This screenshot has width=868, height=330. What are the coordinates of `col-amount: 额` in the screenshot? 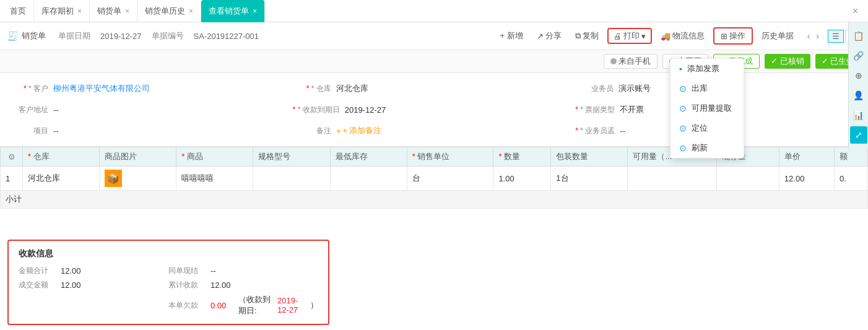 It's located at (851, 157).